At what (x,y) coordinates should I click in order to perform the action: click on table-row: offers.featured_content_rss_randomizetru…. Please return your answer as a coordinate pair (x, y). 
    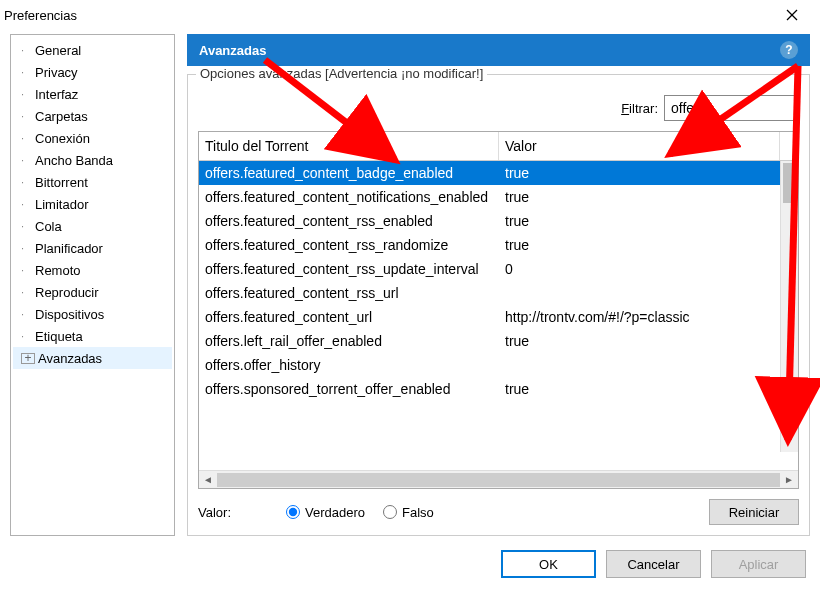
    Looking at the image, I should click on (498, 245).